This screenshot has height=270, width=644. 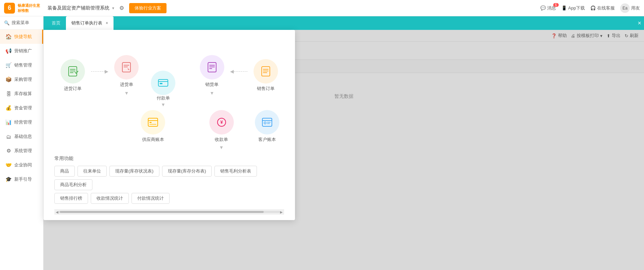 I want to click on app-download-button: 📱 App下载, so click(x=573, y=8).